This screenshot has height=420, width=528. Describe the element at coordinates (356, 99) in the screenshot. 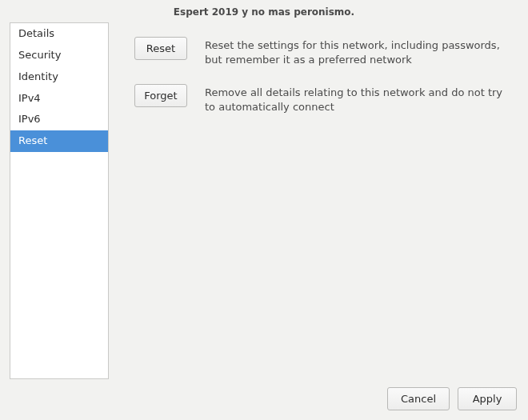

I see `forget-description: Remove all details relating to this netw…` at that location.